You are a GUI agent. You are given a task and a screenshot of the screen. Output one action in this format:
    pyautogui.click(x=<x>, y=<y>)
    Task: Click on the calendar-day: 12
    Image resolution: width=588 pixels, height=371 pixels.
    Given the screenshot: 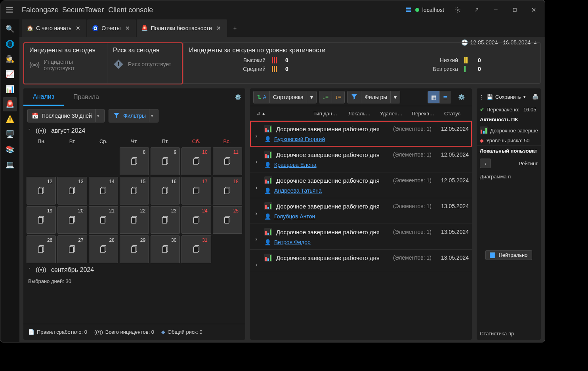 What is the action you would take?
    pyautogui.click(x=41, y=191)
    